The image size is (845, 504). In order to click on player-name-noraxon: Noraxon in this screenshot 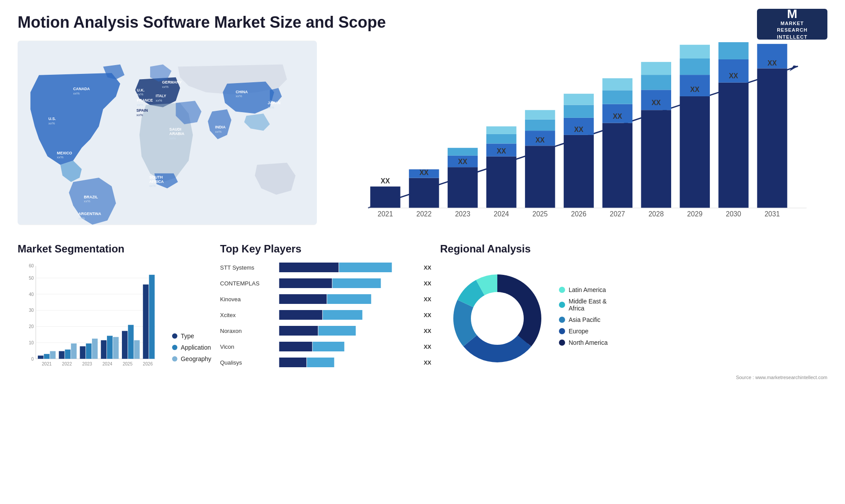, I will do `click(244, 331)`.